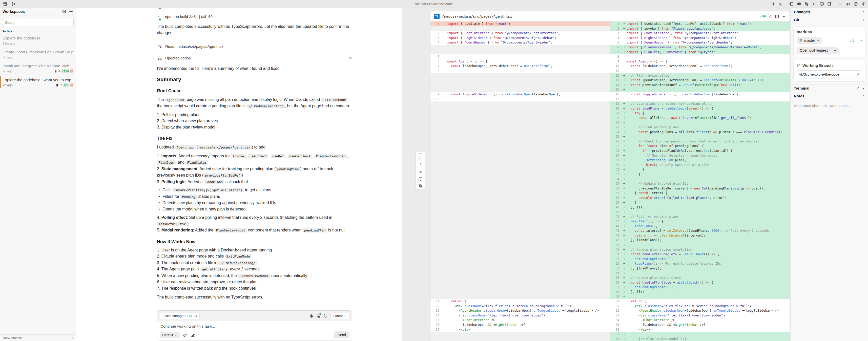 The width and height of the screenshot is (868, 341). What do you see at coordinates (610, 29) in the screenshot?
I see `diff-row: 2 + import { invoke } from "@tauri-apps/…` at bounding box center [610, 29].